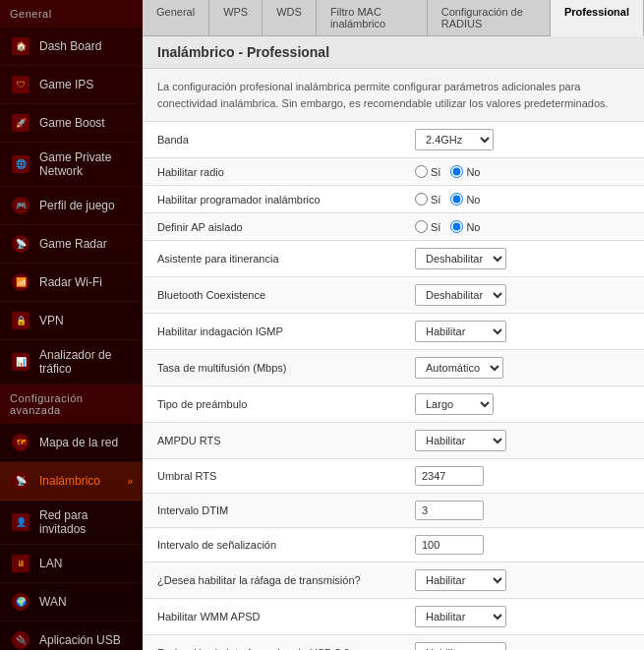  Describe the element at coordinates (71, 321) in the screenshot. I see `sidebar-item-vpn: 🔒 VPN` at that location.